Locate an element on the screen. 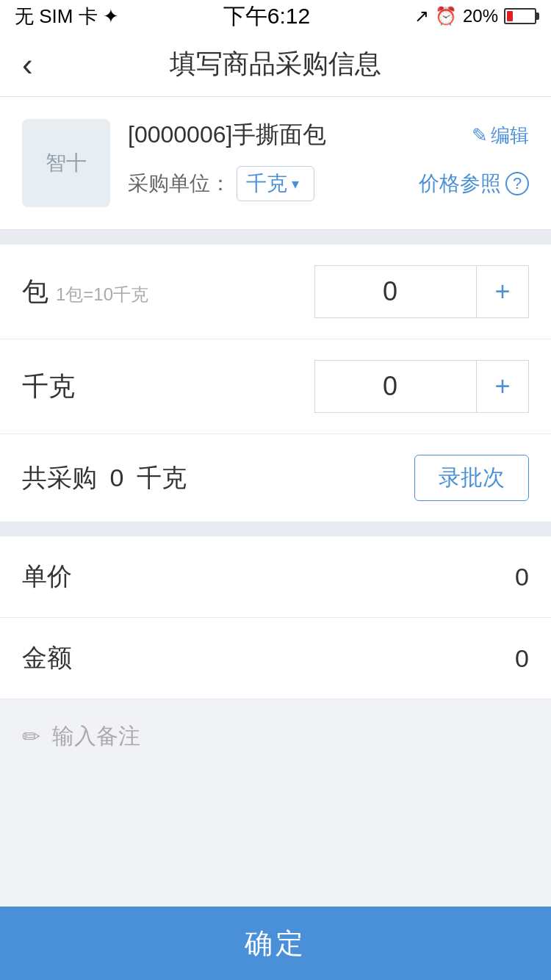  alarm-icon: ⏰ is located at coordinates (446, 16).